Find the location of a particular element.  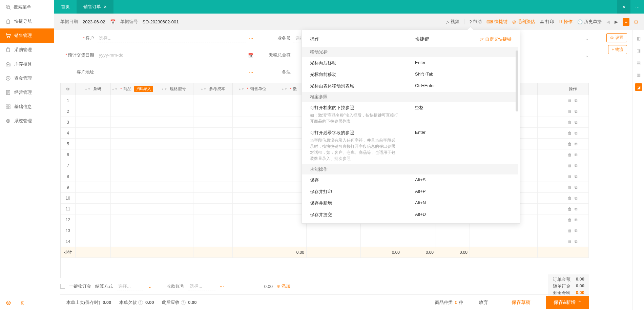

popover-scrollbar is located at coordinates (517, 136).